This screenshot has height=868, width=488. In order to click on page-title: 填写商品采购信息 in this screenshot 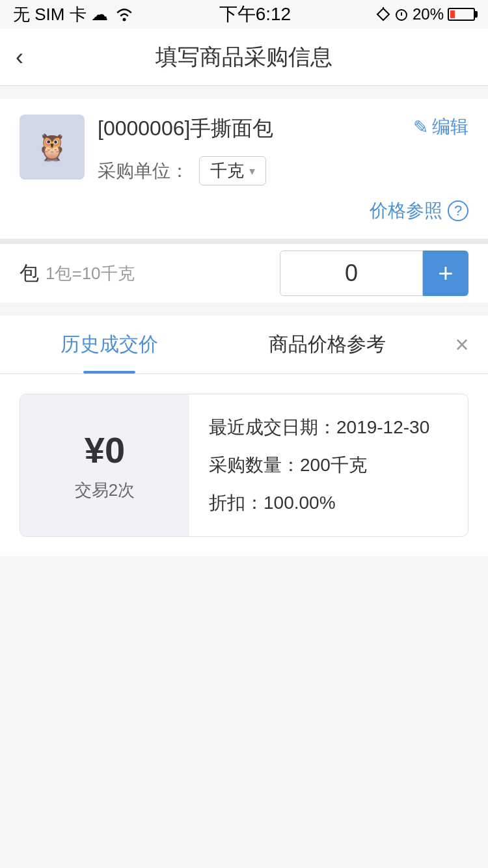, I will do `click(244, 57)`.